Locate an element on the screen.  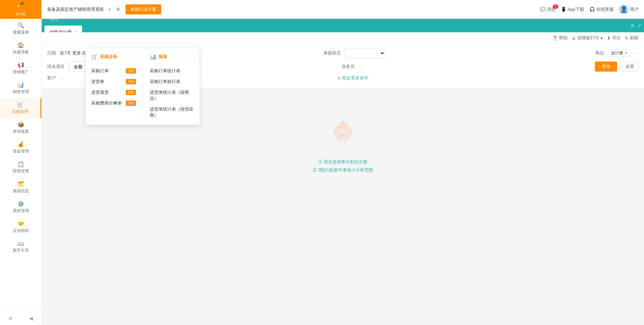
sidebar-system-icon: ⚙️ is located at coordinates (21, 204).